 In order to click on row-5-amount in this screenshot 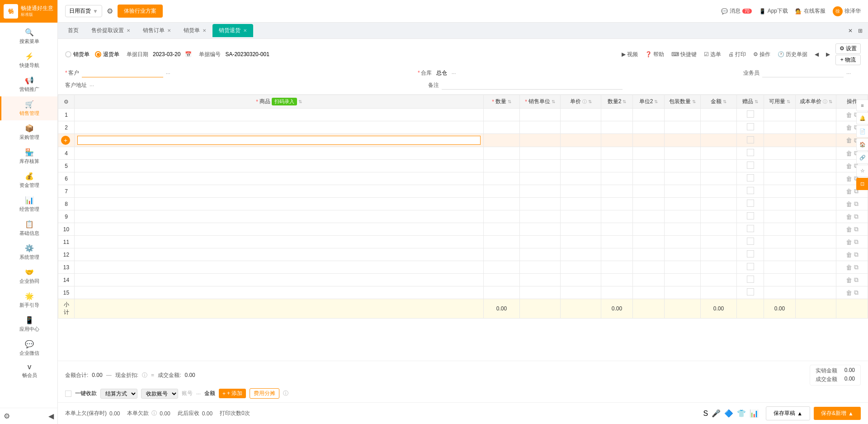, I will do `click(719, 166)`.